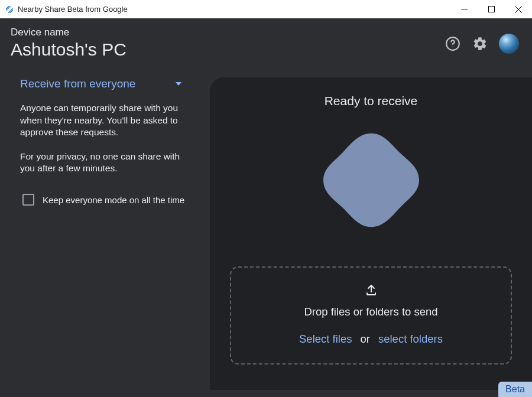  What do you see at coordinates (491, 9) in the screenshot?
I see `maximize-button` at bounding box center [491, 9].